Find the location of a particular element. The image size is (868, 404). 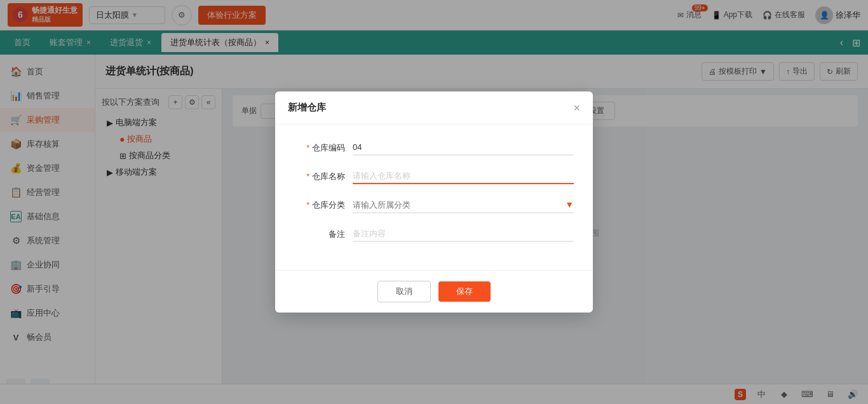

category-select-wrap: ▼ is located at coordinates (463, 205).